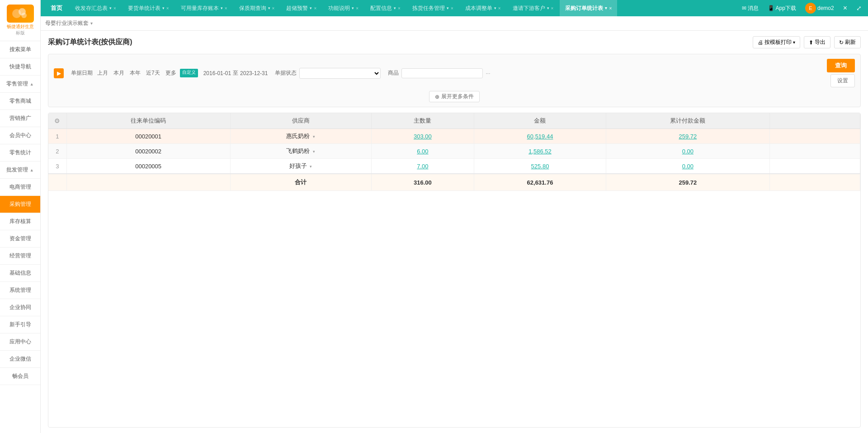 The height and width of the screenshot is (433, 868). What do you see at coordinates (91, 8) in the screenshot?
I see `tab-receive-summary-label: 收发存汇总表` at bounding box center [91, 8].